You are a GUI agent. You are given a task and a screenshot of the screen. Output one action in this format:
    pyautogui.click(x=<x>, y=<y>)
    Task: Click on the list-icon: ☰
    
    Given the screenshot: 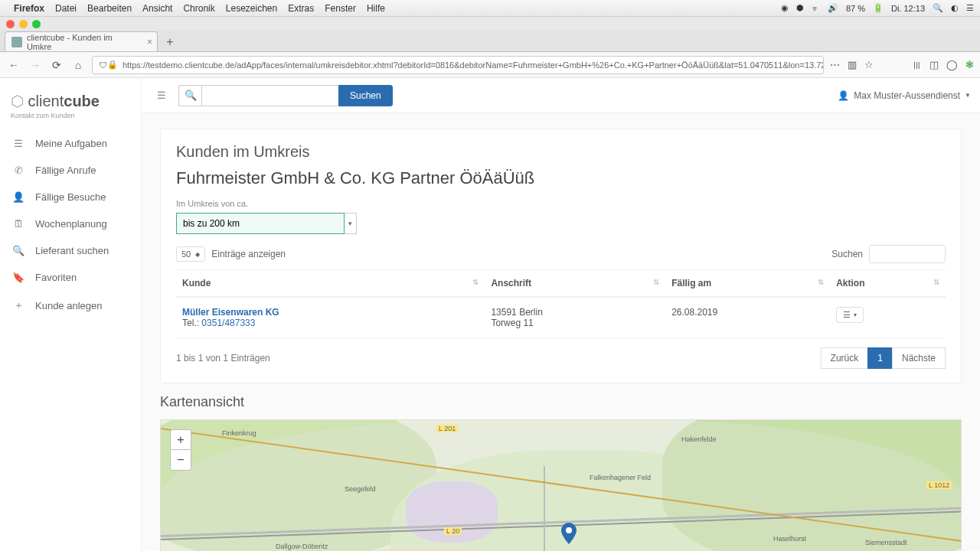 What is the action you would take?
    pyautogui.click(x=18, y=144)
    